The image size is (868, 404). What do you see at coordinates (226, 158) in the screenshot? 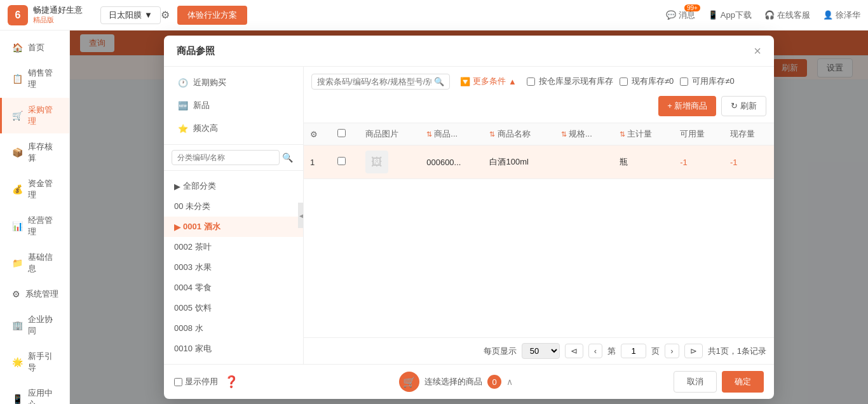
I see `category-search-input` at bounding box center [226, 158].